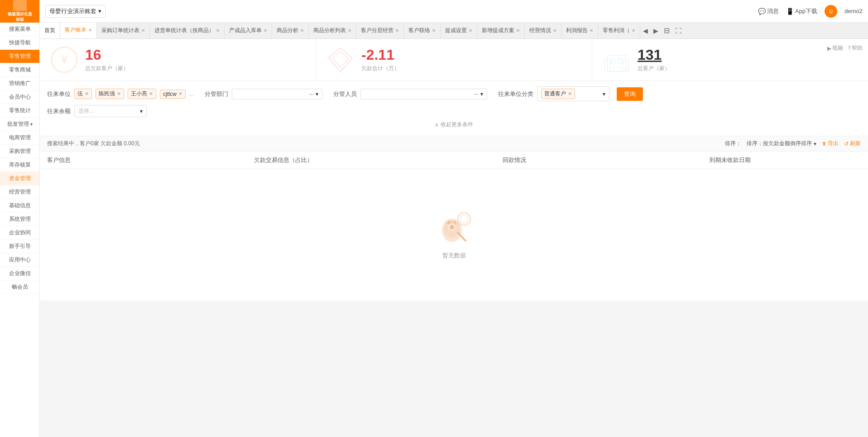 The height and width of the screenshot is (437, 868). Describe the element at coordinates (180, 94) in the screenshot. I see `remove-company-4: ✕` at that location.